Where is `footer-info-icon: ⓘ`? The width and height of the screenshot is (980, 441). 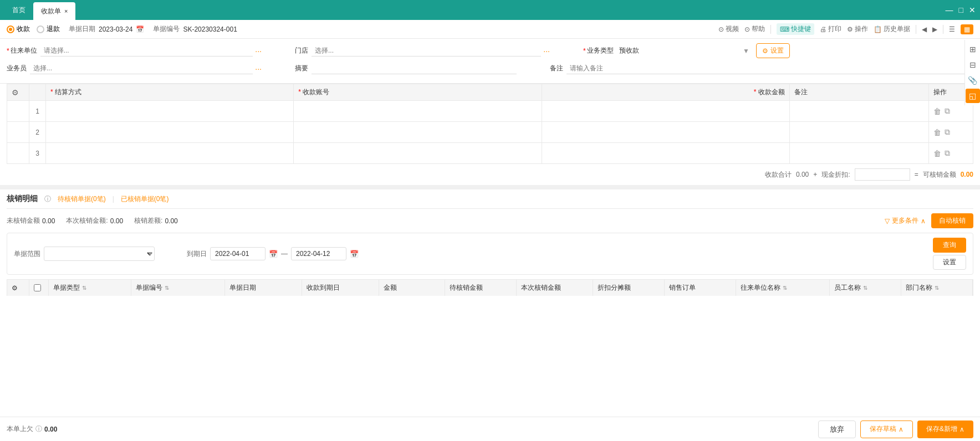 footer-info-icon: ⓘ is located at coordinates (39, 429).